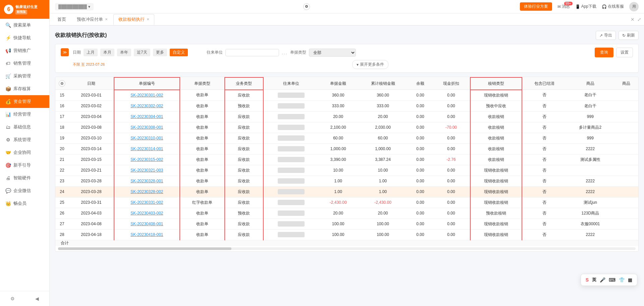  Describe the element at coordinates (332, 53) in the screenshot. I see `doc-type-select: 全部 收款单` at that location.